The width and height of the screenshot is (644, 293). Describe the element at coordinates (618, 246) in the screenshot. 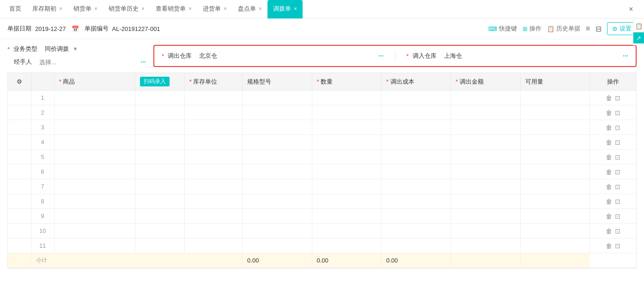

I see `copy-icon-11: ⊡` at that location.